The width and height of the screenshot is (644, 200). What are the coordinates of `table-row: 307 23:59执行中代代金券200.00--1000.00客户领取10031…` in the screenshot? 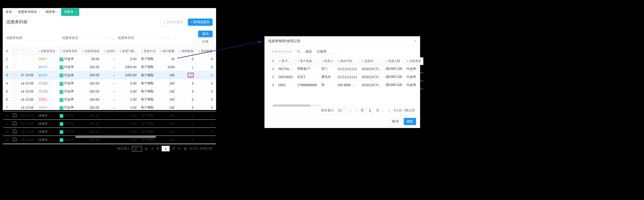 It's located at (110, 75).